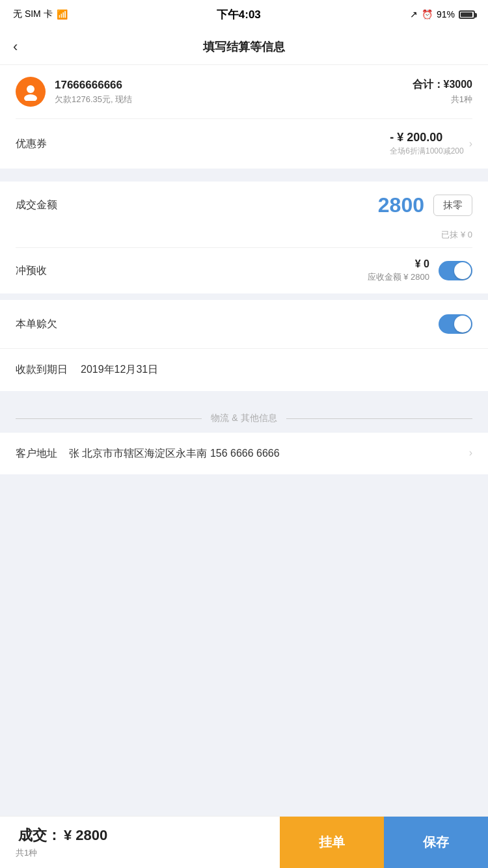  Describe the element at coordinates (33, 14) in the screenshot. I see `no-sim-text: 无 SIM 卡` at that location.